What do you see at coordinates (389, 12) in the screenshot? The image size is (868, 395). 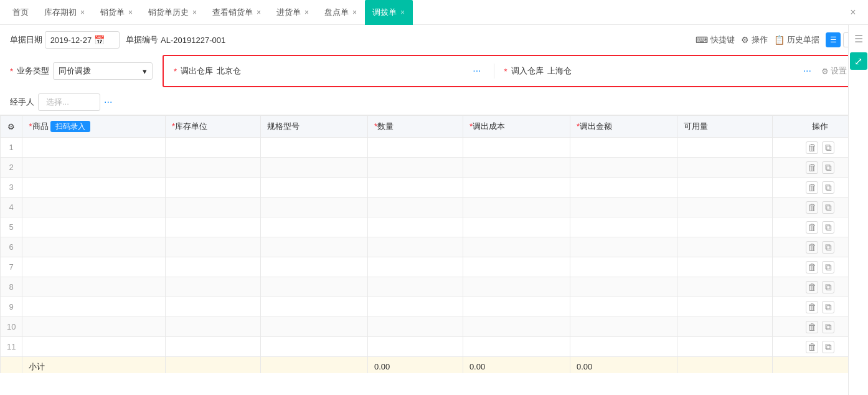 I see `tab-transfer: 调拨单 ×` at bounding box center [389, 12].